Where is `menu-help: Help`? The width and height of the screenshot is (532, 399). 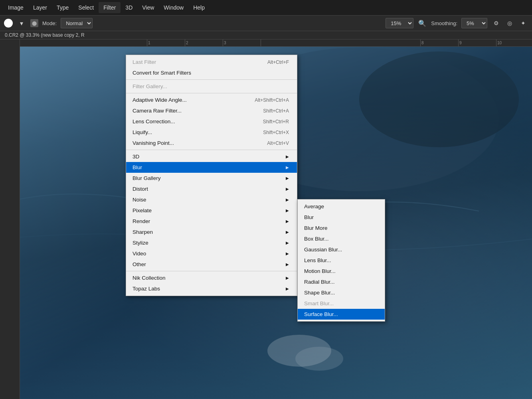 menu-help: Help is located at coordinates (199, 8).